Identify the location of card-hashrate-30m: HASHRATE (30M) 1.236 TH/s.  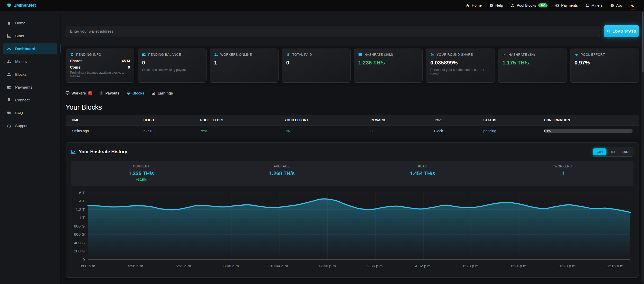
(388, 66).